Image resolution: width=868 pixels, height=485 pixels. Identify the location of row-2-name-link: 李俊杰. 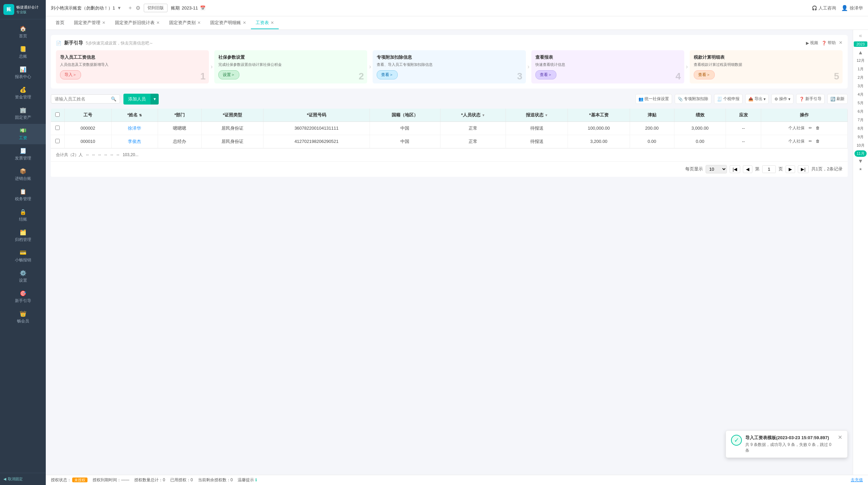
(134, 141).